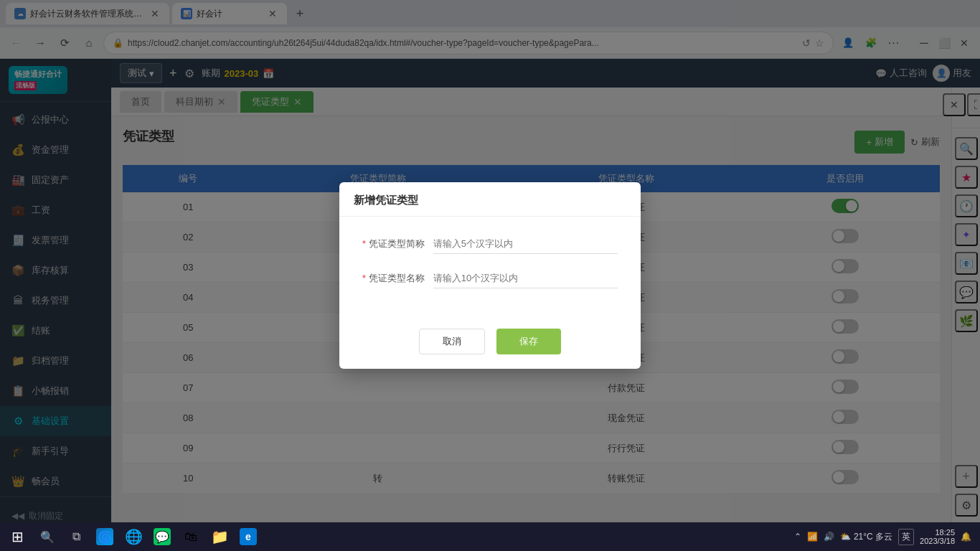  I want to click on cancel-button: 取消, so click(452, 342).